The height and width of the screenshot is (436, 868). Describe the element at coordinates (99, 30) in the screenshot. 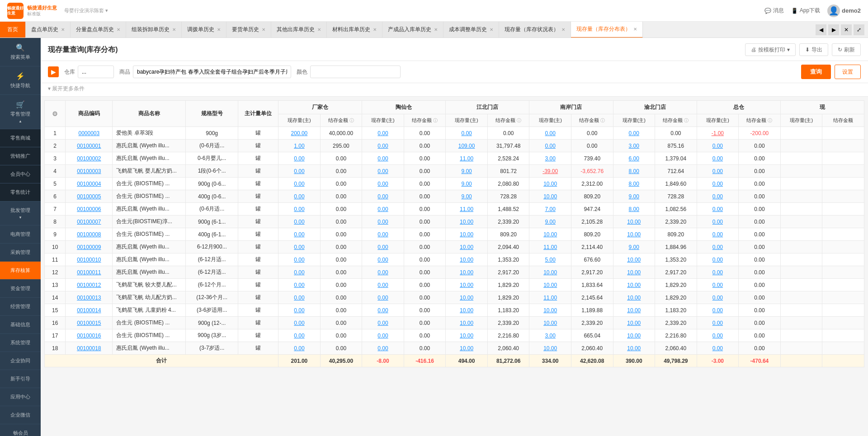

I see `tab-split-inventory: 分量盘点单历史 ✕` at that location.